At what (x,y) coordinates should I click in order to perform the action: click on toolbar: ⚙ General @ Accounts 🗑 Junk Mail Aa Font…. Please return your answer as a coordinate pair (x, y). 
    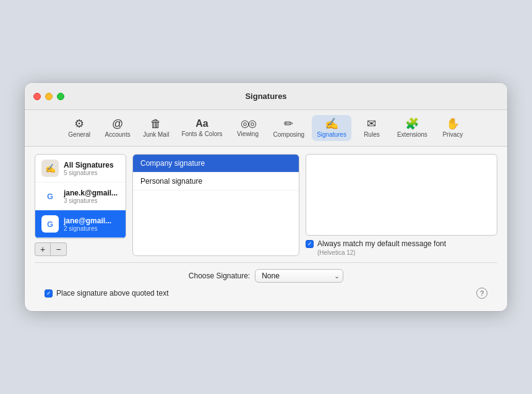
    Looking at the image, I should click on (266, 129).